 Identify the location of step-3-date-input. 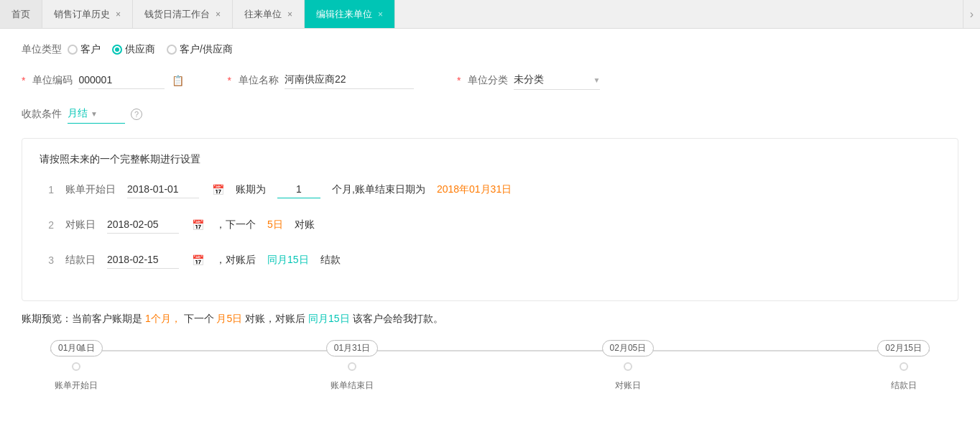
(143, 260).